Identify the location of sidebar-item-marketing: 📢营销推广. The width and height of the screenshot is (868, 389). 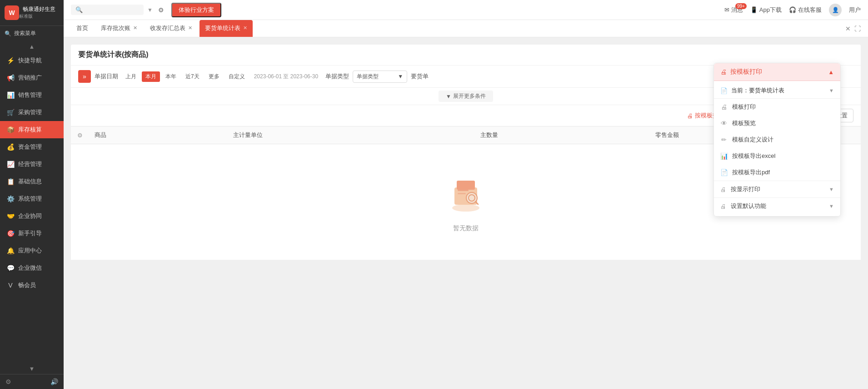
(32, 78).